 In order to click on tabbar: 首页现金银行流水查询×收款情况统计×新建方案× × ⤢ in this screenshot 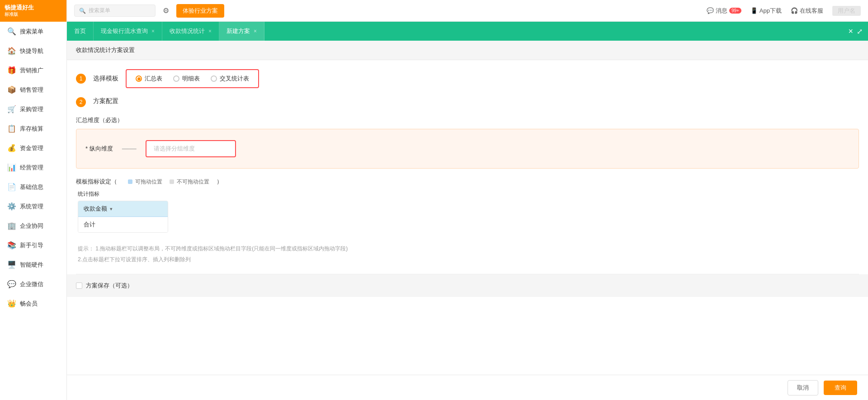, I will do `click(467, 31)`.